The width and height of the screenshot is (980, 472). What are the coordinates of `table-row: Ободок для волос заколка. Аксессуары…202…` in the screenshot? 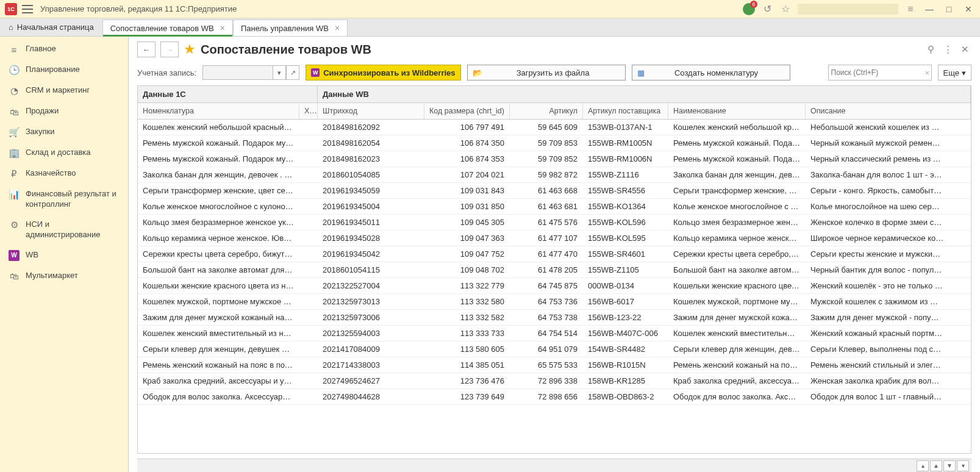 It's located at (554, 397).